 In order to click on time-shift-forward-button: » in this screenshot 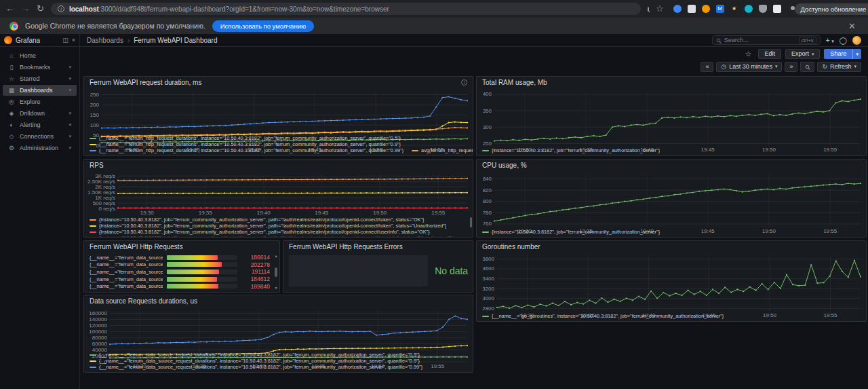, I will do `click(791, 67)`.